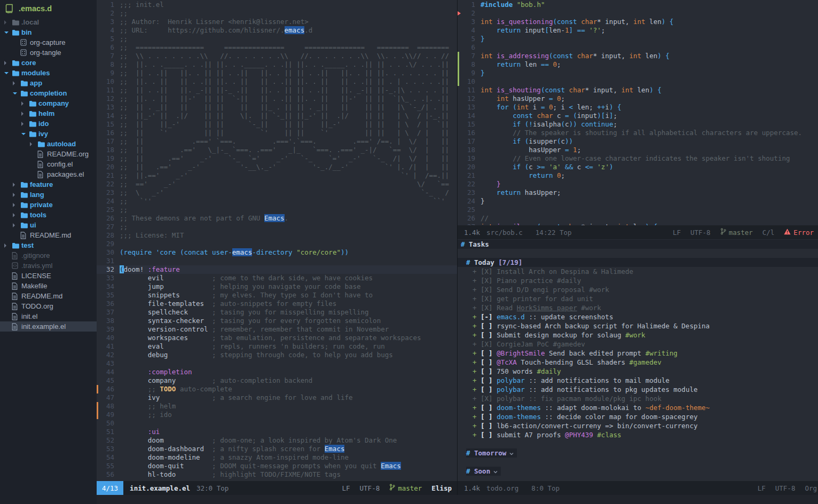 The height and width of the screenshot is (504, 818). I want to click on tree-item-helm: helm, so click(48, 113).